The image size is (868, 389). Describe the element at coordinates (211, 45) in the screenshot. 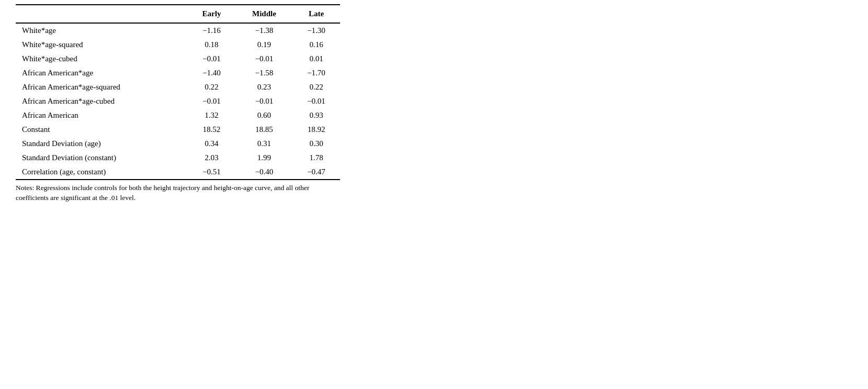

I see `row-early: 0.18` at that location.